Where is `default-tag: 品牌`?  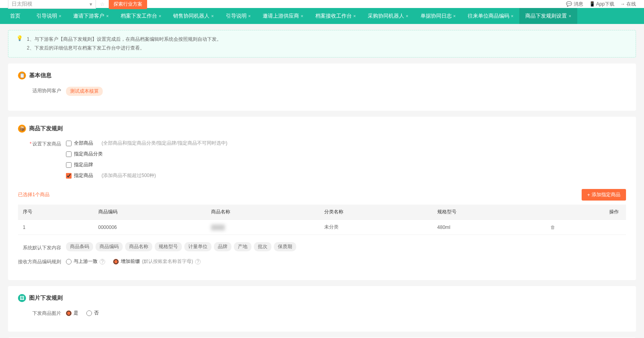
default-tag: 品牌 is located at coordinates (223, 247).